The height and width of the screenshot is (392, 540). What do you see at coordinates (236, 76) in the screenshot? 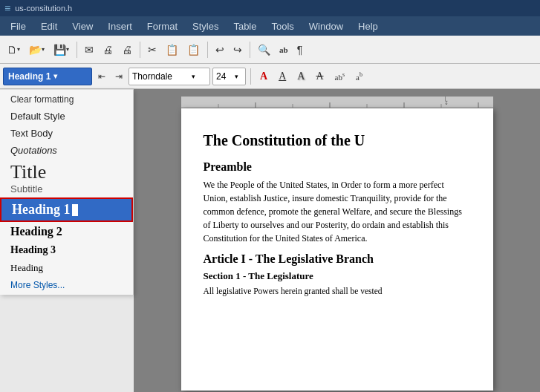
I see `font-size-arrow: ▾` at bounding box center [236, 76].